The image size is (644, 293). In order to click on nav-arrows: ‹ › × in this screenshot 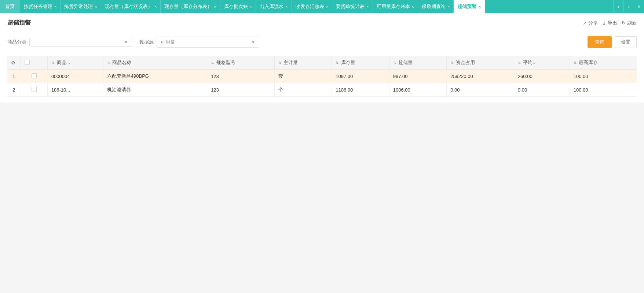, I will do `click(629, 7)`.